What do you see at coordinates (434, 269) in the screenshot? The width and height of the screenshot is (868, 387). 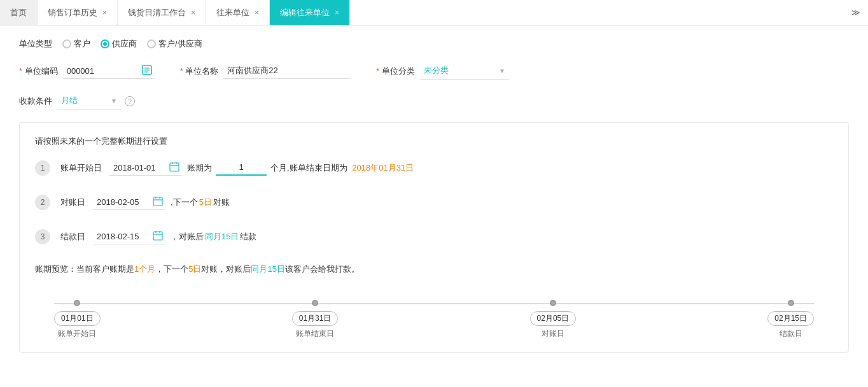 I see `preview-text: 账期预览：当前客户账期是1个月，下一个5日对账，对账后同月15日该客户会给我打款…` at bounding box center [434, 269].